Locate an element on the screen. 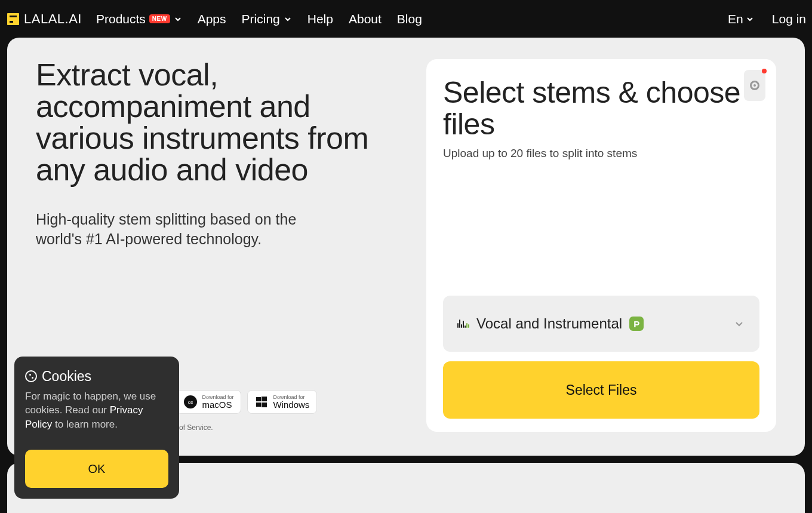 This screenshot has width=812, height=513. nav-products: Products NEW is located at coordinates (139, 19).